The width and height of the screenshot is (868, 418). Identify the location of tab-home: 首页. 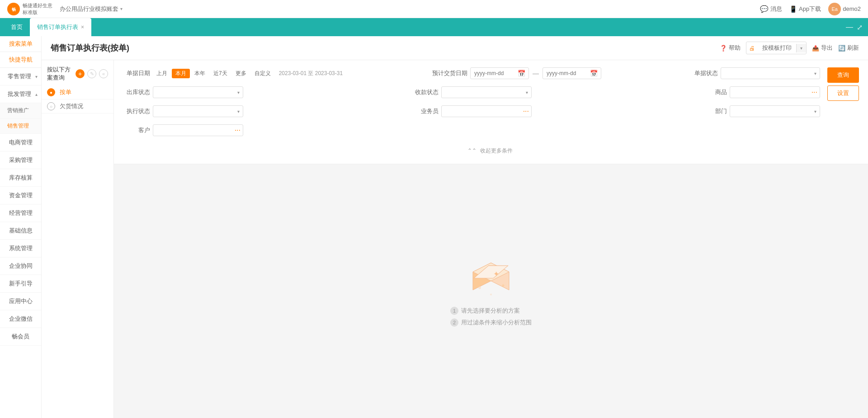
(17, 27).